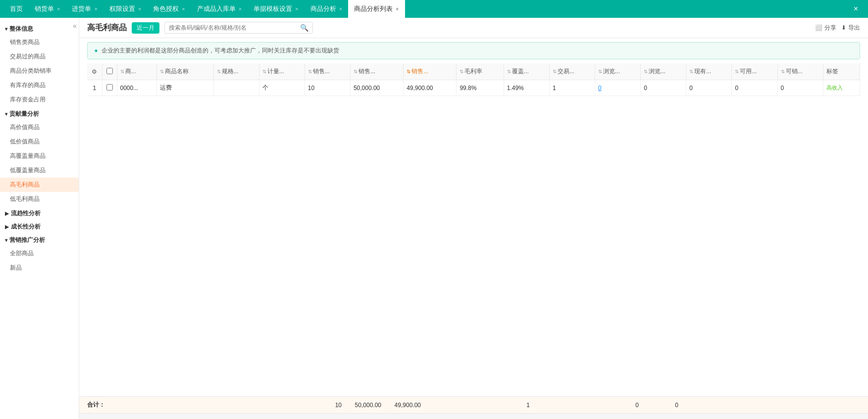 Image resolution: width=868 pixels, height=419 pixels. Describe the element at coordinates (75, 26) in the screenshot. I see `sidebar-collapse-button: «` at that location.